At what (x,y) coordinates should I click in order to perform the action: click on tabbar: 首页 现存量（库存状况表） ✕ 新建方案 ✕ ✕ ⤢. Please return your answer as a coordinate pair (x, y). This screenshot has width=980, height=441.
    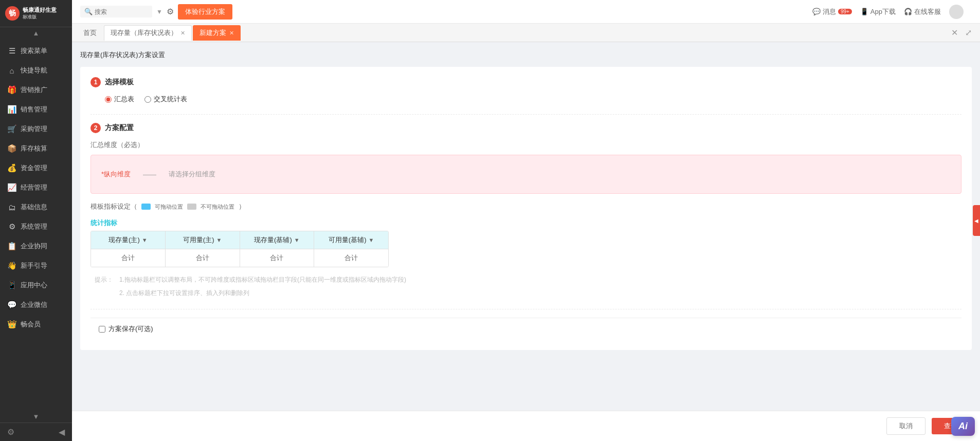
    Looking at the image, I should click on (526, 33).